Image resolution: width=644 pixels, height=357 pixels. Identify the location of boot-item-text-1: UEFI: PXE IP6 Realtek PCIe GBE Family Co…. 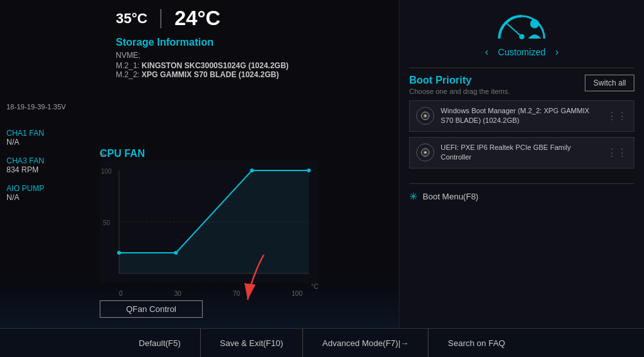
(520, 153).